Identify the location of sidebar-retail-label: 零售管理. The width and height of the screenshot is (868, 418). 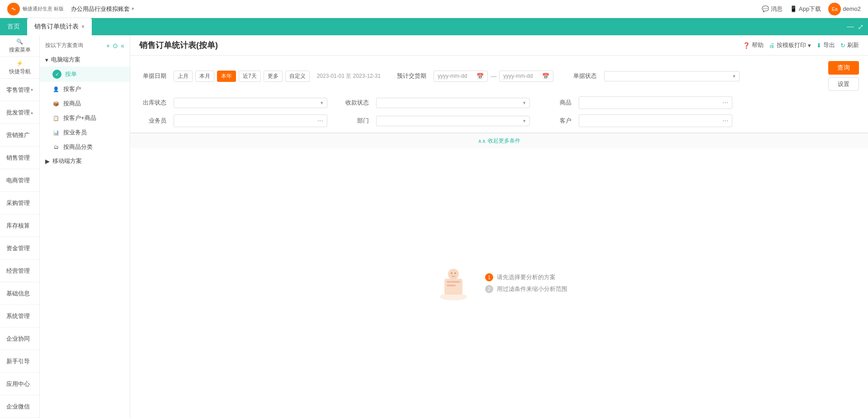
(18, 90).